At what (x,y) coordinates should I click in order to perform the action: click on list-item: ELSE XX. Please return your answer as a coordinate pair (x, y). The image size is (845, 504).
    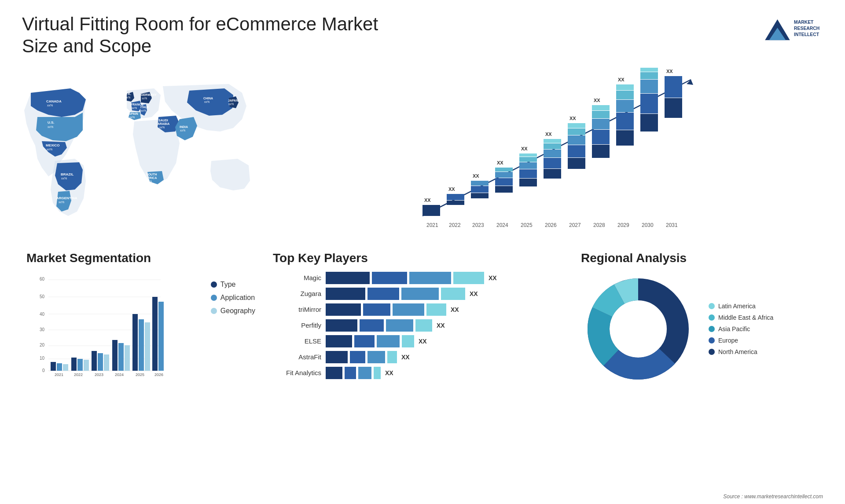
    Looking at the image, I should click on (418, 341).